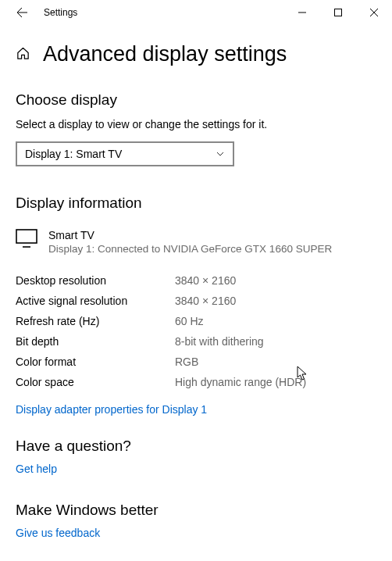 The height and width of the screenshot is (561, 392). Describe the element at coordinates (22, 13) in the screenshot. I see `back-button` at that location.